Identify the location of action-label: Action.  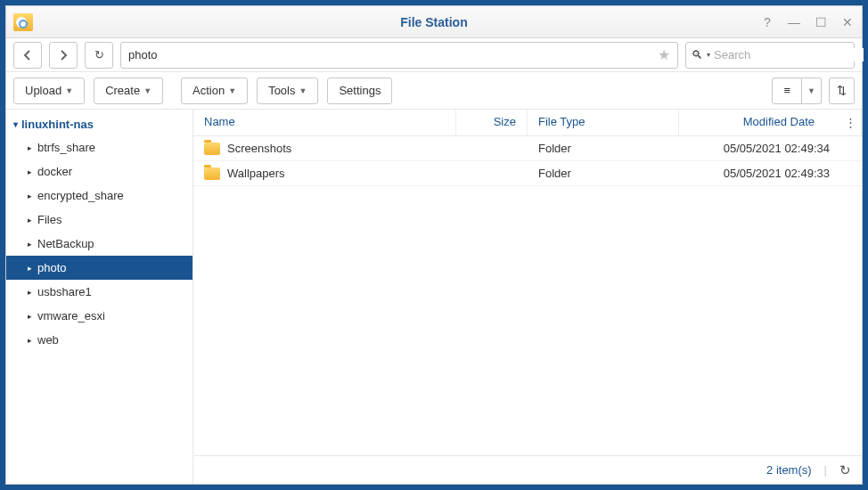
(209, 91).